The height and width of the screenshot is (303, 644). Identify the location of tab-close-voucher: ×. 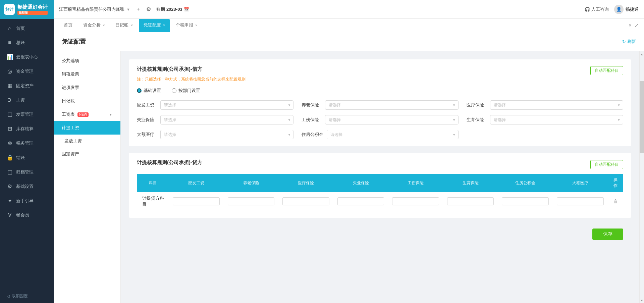
(164, 25).